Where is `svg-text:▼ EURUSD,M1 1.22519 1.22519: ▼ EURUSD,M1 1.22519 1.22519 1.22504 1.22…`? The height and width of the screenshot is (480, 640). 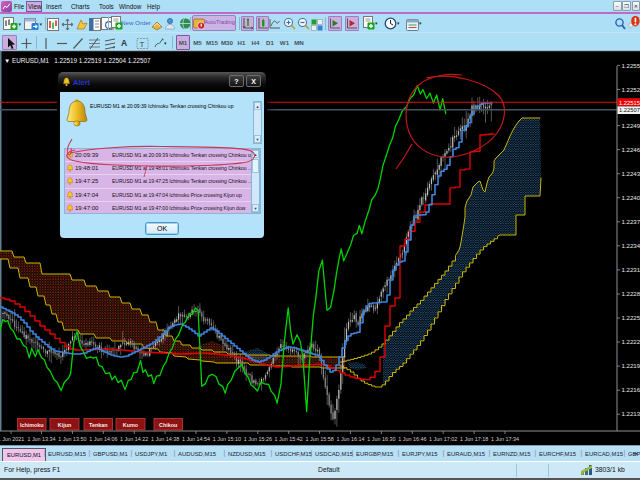 svg-text:▼ EURUSD,M1 1.22519 1.22519: ▼ EURUSD,M1 1.22519 1.22519 1.22504 1.22… is located at coordinates (78, 60).